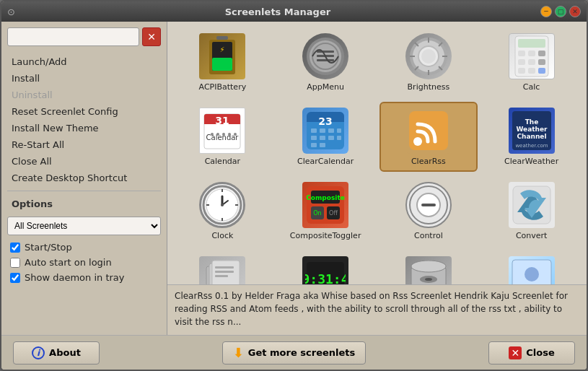 Image resolution: width=588 pixels, height=371 pixels. What do you see at coordinates (294, 352) in the screenshot?
I see `bottom-bar: i About ⬇ Get more screenlets ✕ Close` at bounding box center [294, 352].